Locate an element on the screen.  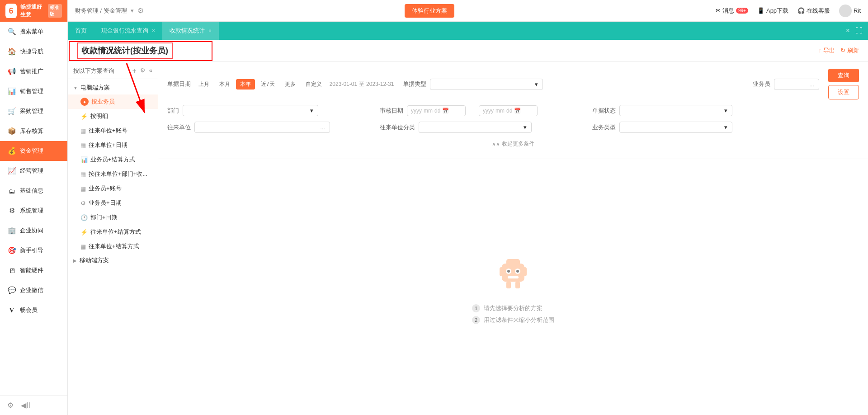
scheme-group-desktop-title: ▼ 电脑端方案 is located at coordinates (113, 88).